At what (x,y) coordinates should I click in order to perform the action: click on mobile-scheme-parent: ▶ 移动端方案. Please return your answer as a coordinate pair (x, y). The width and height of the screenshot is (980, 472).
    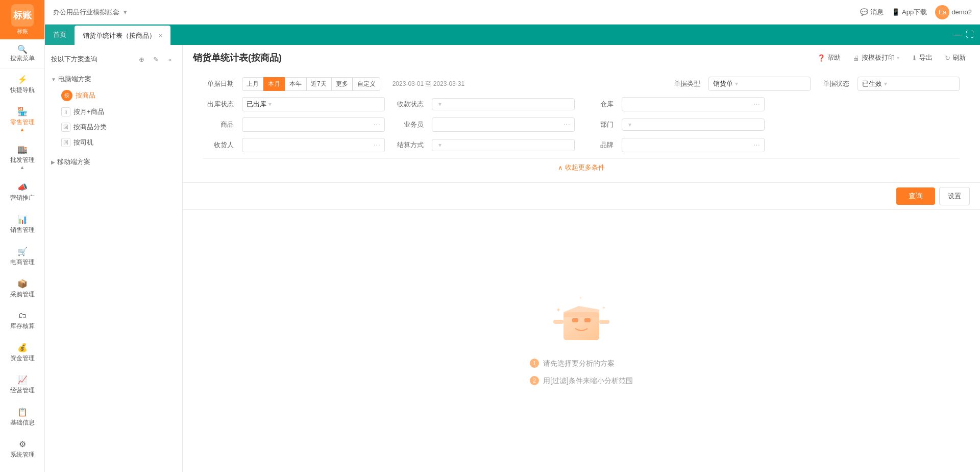
    Looking at the image, I should click on (113, 162).